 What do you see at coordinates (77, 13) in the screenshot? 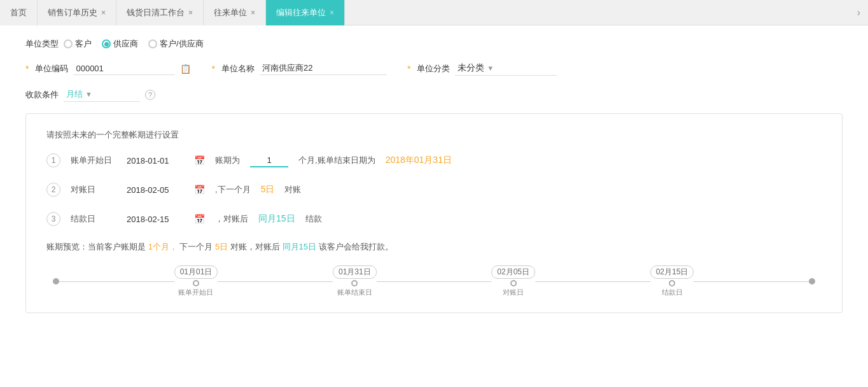
I see `tab-sales-history: 销售订单历史 ×` at bounding box center [77, 13].